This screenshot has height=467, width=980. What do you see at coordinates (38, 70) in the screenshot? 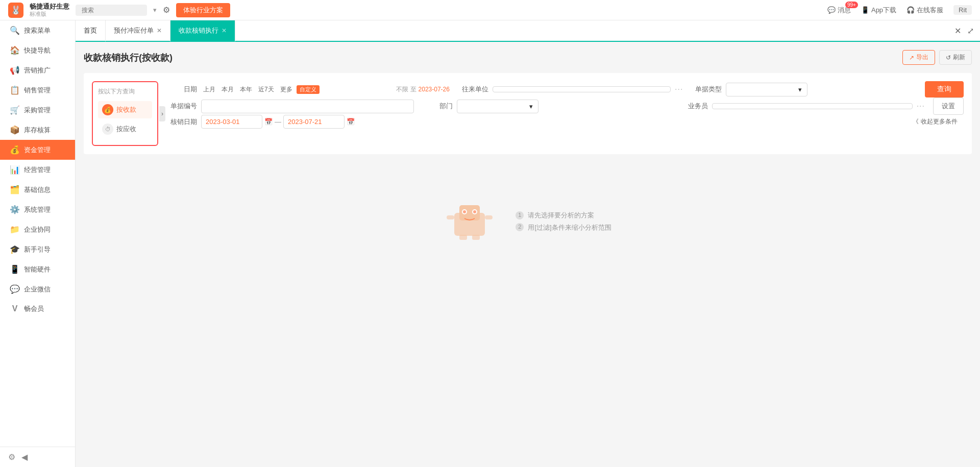
I see `sidebar-item-marketing: 📢 营销推广` at bounding box center [38, 70].